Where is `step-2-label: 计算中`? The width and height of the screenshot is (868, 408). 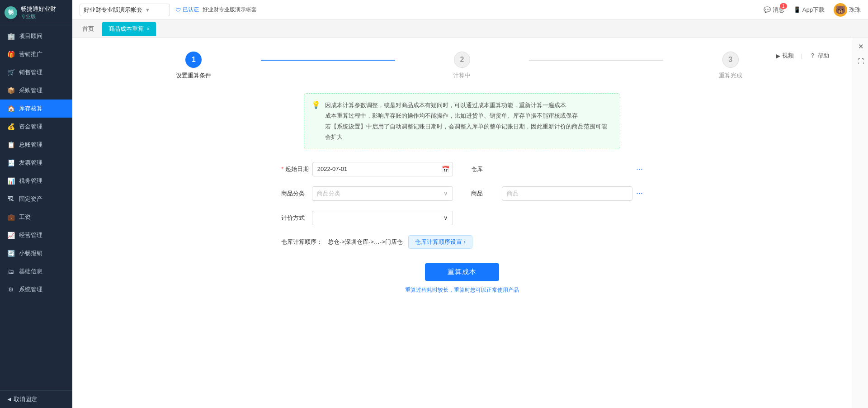 step-2-label: 计算中 is located at coordinates (462, 76).